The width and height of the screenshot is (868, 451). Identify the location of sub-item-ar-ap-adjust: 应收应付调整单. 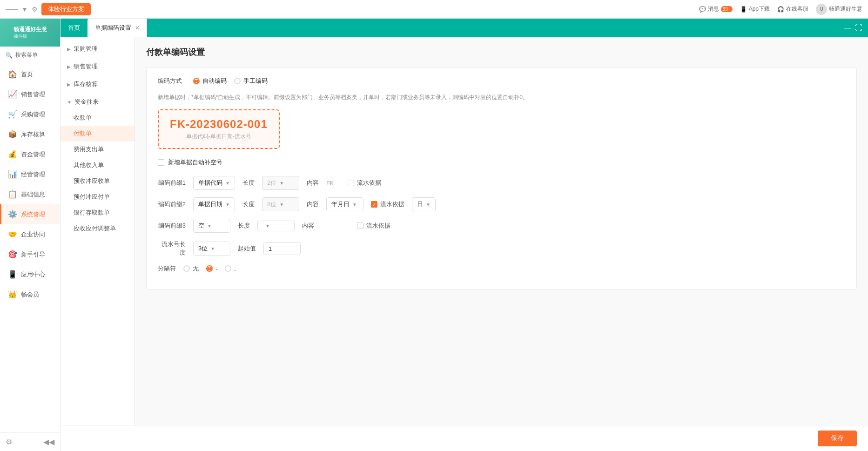
(98, 229).